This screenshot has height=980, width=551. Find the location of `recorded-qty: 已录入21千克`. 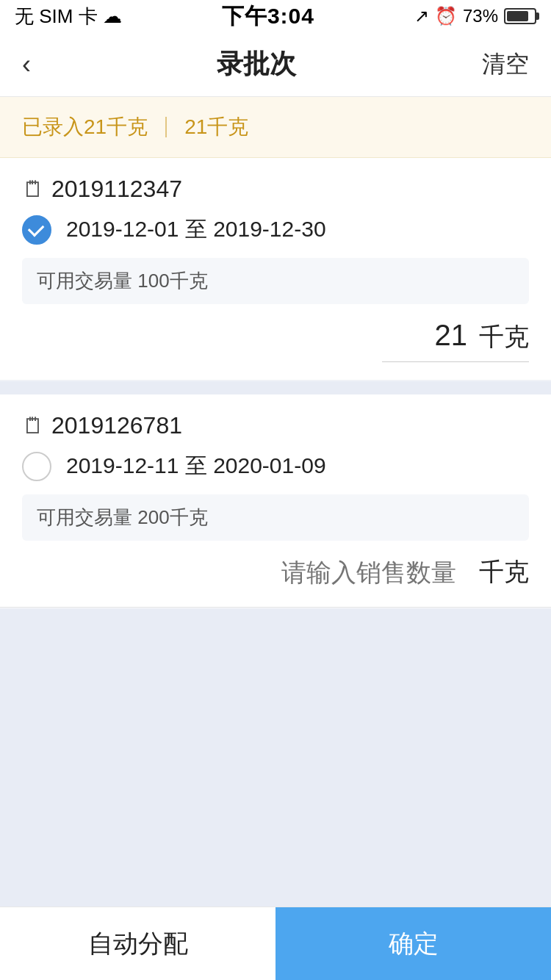

recorded-qty: 已录入21千克 is located at coordinates (85, 127).